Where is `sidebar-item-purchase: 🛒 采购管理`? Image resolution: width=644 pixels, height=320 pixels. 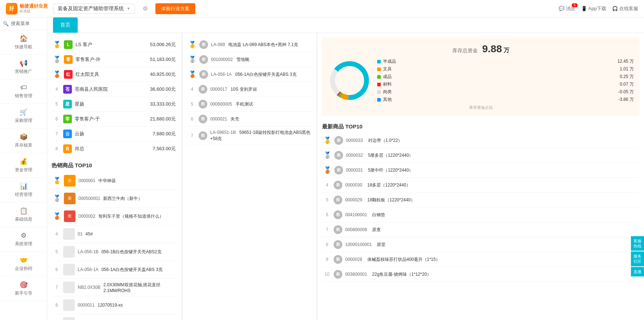 sidebar-item-purchase: 🛒 采购管理 is located at coordinates (23, 116).